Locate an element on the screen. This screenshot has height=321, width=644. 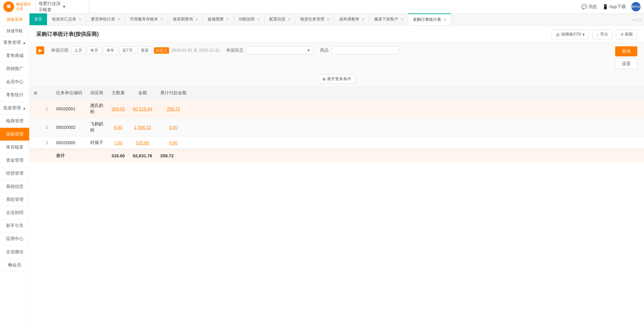
col-supplier-code: 往来单位编码 is located at coordinates (69, 93).